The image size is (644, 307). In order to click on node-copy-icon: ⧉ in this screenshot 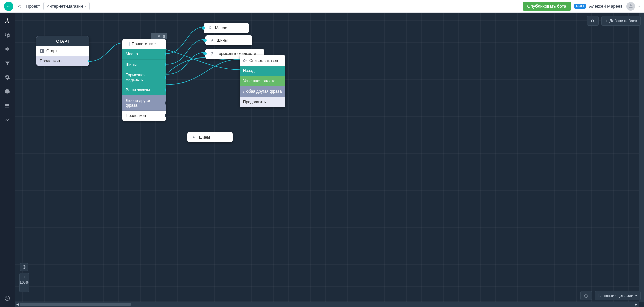, I will do `click(159, 36)`.